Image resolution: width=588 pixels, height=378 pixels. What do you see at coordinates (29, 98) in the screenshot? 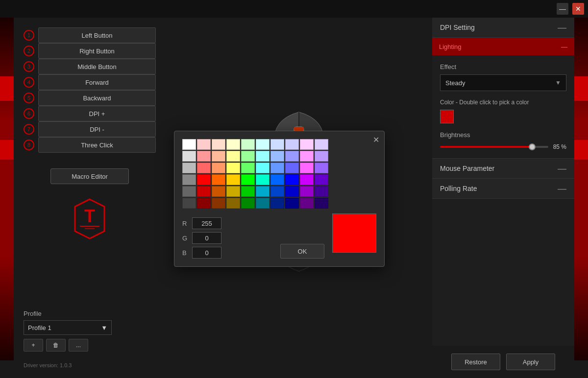
I see `button-number: 5` at bounding box center [29, 98].